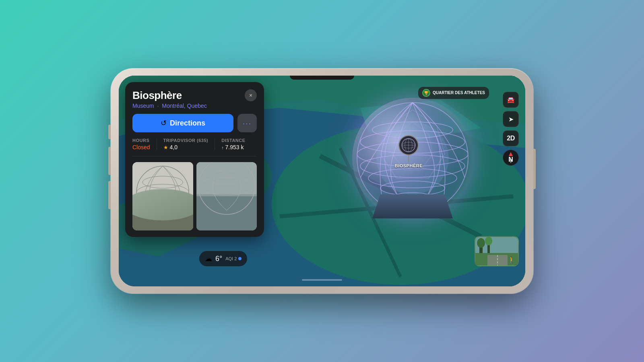 This screenshot has height=362, width=644. Describe the element at coordinates (184, 106) in the screenshot. I see `panel-location: Montréal, Quebec` at that location.